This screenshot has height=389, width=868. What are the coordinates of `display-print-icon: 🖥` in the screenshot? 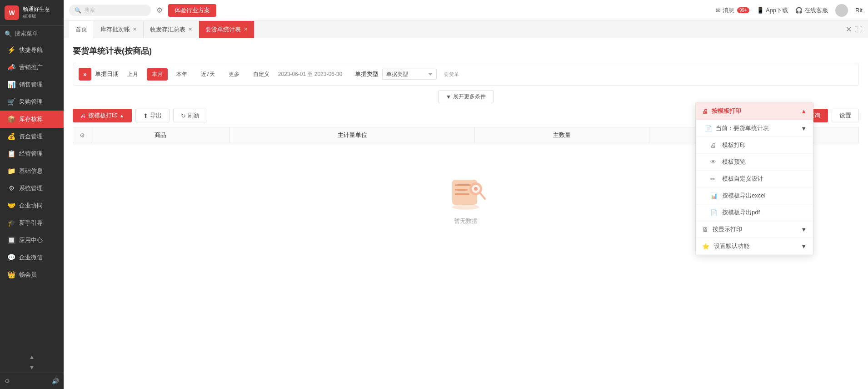 It's located at (705, 229).